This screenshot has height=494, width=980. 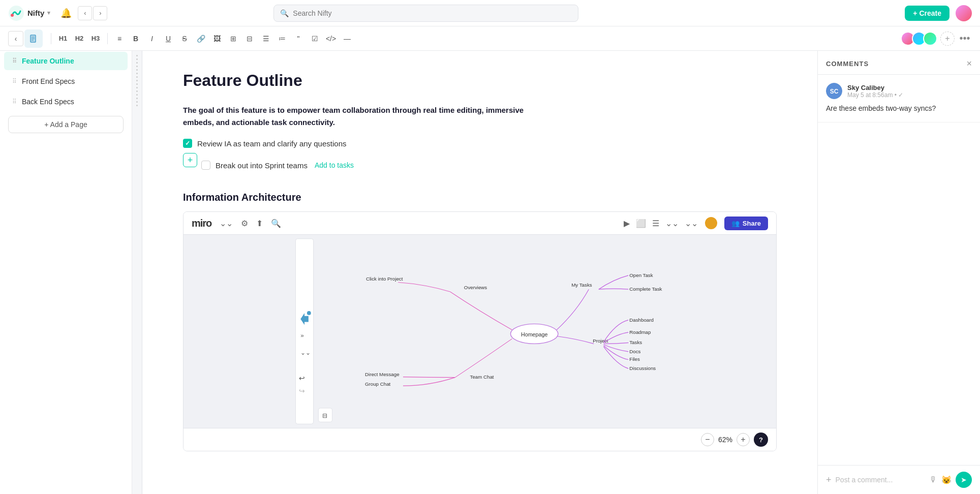 I want to click on help-btn: ?, so click(x=761, y=440).